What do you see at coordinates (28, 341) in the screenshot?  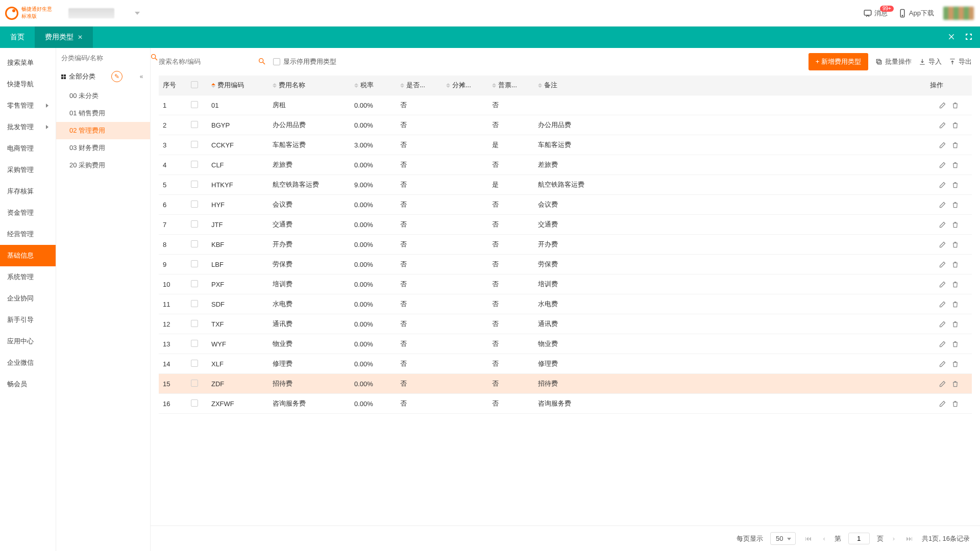 I see `nav-item-应用中心: 应用中心` at bounding box center [28, 341].